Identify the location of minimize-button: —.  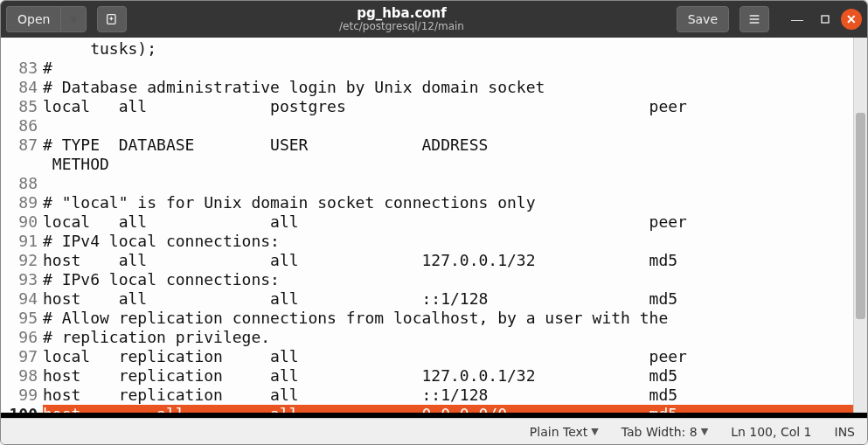
(797, 19).